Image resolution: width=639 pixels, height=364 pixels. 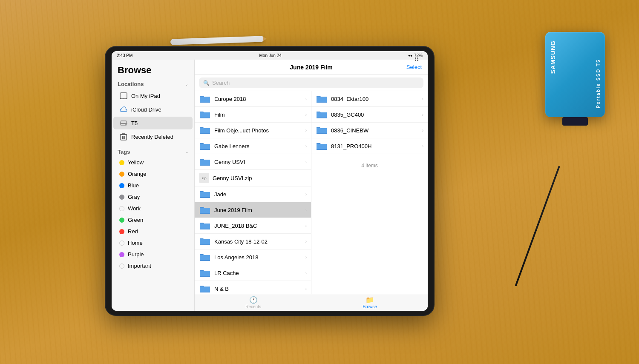 What do you see at coordinates (122, 255) in the screenshot?
I see `purple-dot` at bounding box center [122, 255].